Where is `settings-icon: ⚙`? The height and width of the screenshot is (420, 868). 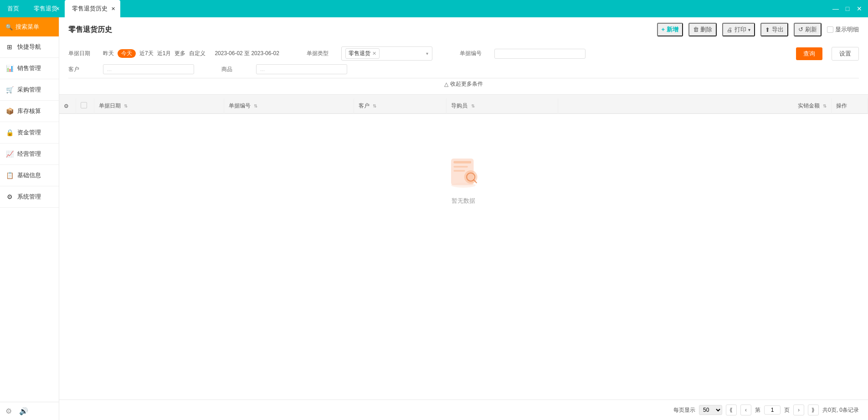
settings-icon: ⚙ is located at coordinates (67, 106).